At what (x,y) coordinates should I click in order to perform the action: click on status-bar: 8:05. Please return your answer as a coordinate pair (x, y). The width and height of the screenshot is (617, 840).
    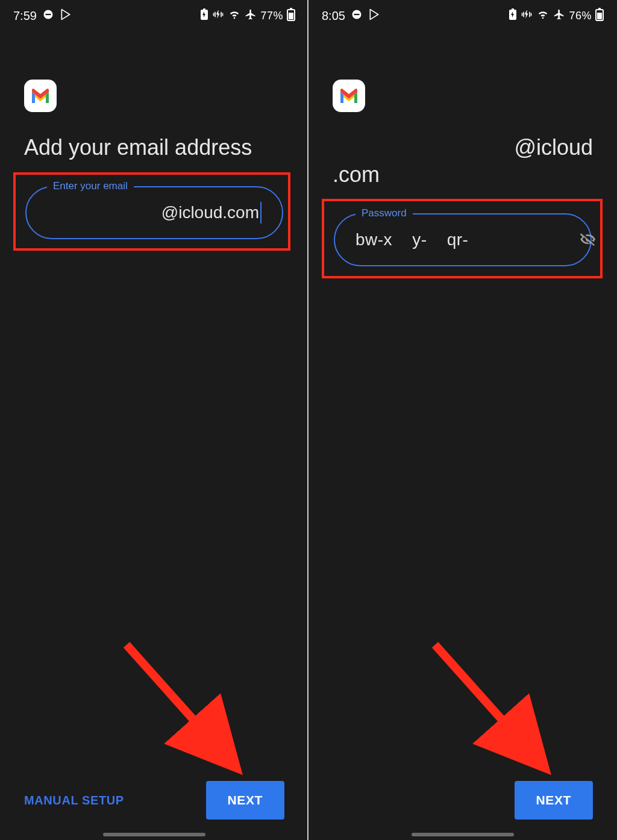
    Looking at the image, I should click on (463, 16).